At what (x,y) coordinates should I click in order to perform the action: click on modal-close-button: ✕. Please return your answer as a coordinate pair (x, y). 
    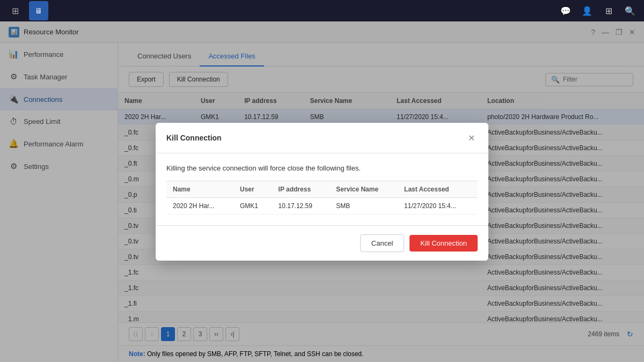
    Looking at the image, I should click on (471, 138).